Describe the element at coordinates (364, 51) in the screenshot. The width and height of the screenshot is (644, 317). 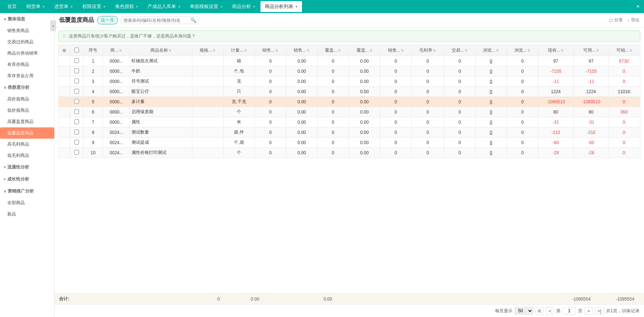
I see `col-cover2: 覆盖...⇅` at that location.